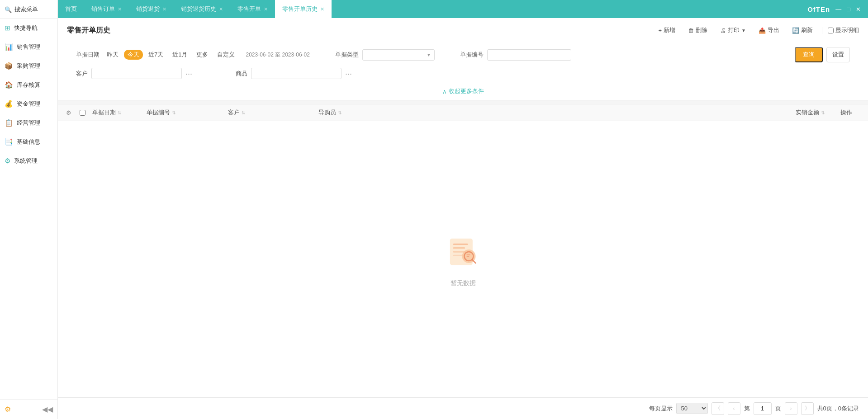  What do you see at coordinates (156, 55) in the screenshot?
I see `date-opt-7days: 近7天` at bounding box center [156, 55].